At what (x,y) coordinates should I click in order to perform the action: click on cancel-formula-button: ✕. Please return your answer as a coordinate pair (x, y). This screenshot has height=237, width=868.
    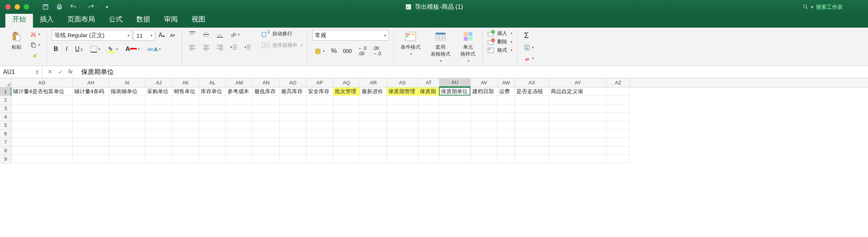
    Looking at the image, I should click on (50, 72).